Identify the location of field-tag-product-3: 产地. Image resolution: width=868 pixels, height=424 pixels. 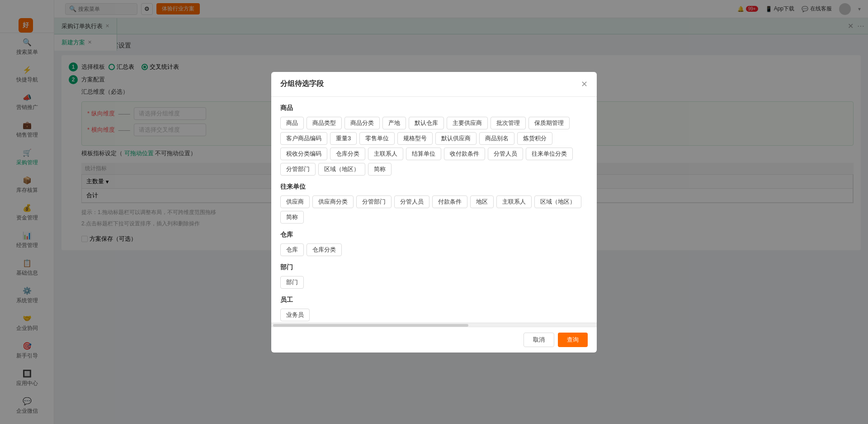
(394, 123).